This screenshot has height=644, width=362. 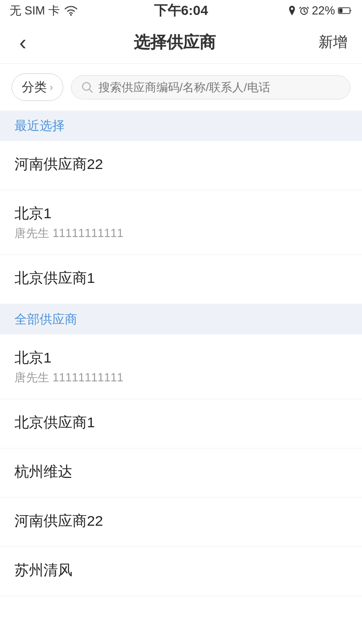 What do you see at coordinates (181, 572) in the screenshot?
I see `list-item: 苏州清风` at bounding box center [181, 572].